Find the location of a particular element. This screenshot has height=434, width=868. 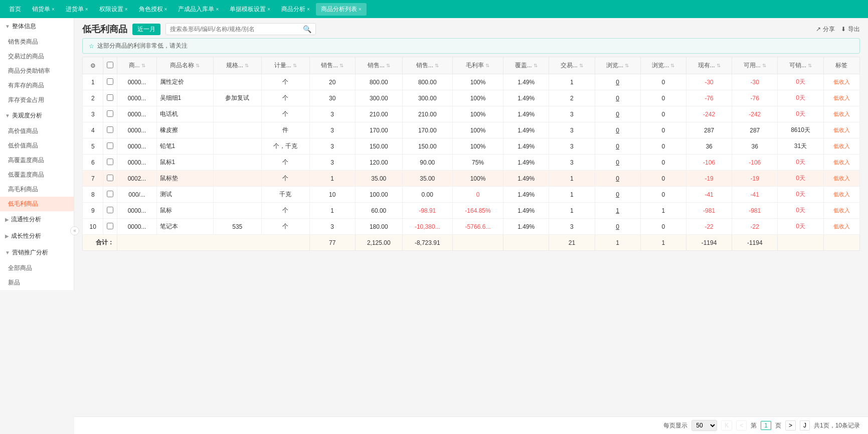

row-views1: 1 is located at coordinates (618, 211).